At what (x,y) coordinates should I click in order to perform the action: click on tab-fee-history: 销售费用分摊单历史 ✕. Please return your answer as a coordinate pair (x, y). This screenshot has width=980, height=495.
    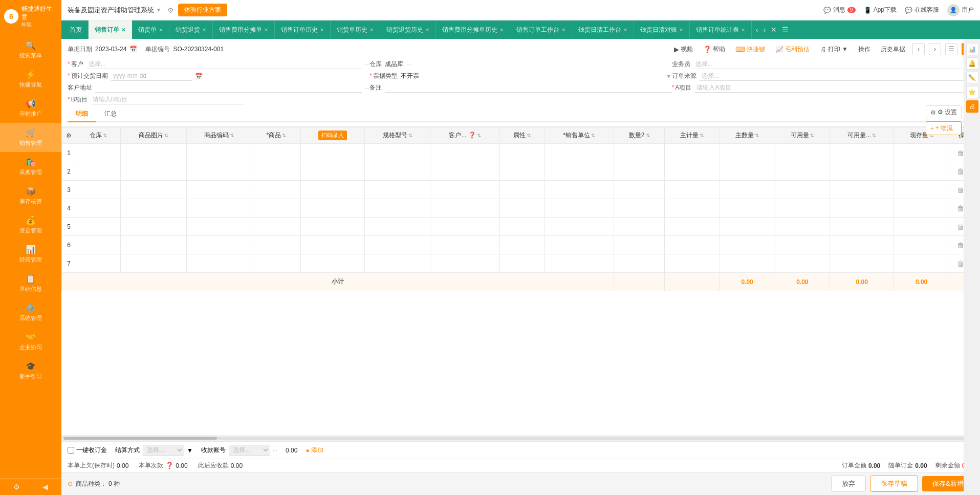
    Looking at the image, I should click on (473, 30).